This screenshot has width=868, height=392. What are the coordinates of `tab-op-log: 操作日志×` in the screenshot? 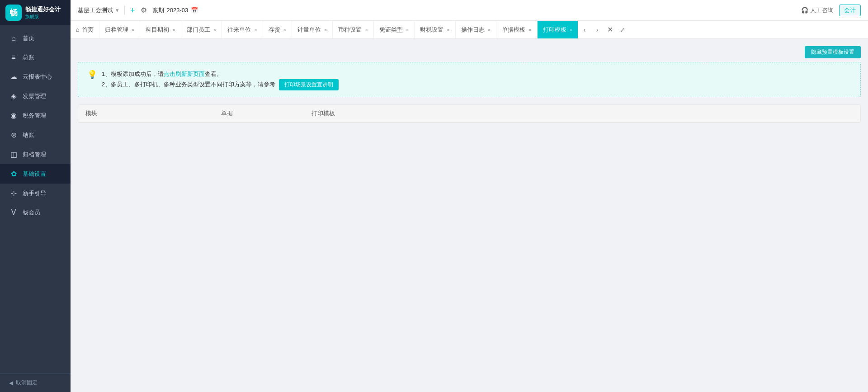 It's located at (476, 30).